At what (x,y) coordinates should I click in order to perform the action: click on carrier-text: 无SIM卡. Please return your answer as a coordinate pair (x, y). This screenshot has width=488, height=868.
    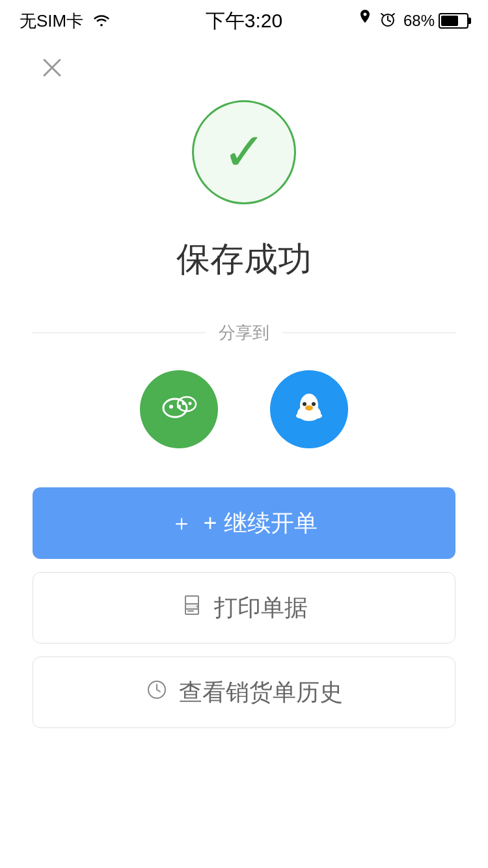
    Looking at the image, I should click on (51, 21).